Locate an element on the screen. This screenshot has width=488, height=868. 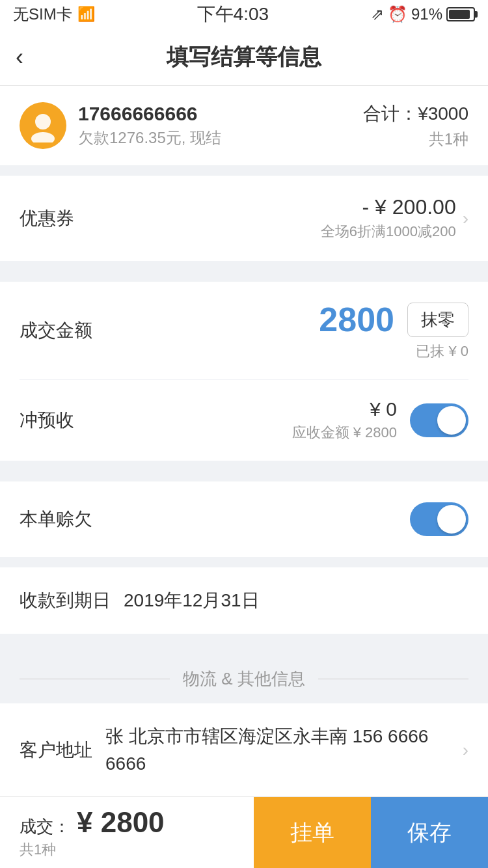
prepay-toggle-knob is located at coordinates (452, 420).